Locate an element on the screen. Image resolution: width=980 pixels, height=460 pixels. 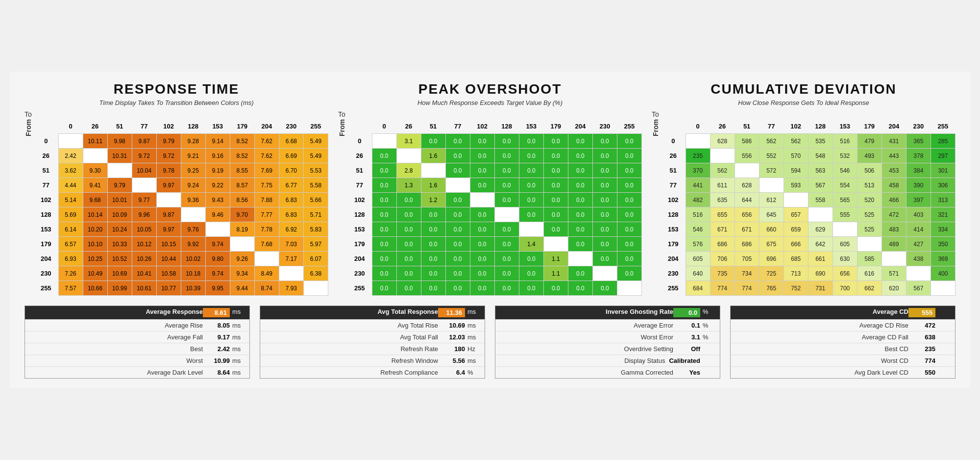
matrix-cell: 9.80 is located at coordinates (218, 259).